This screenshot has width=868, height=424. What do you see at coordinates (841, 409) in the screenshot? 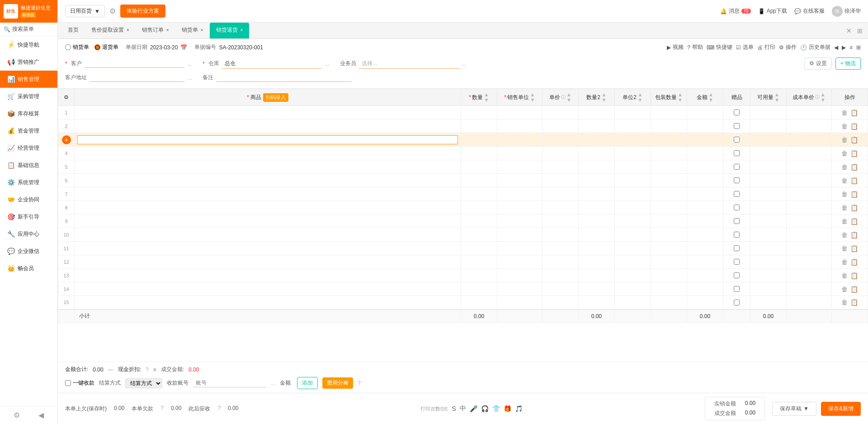
I see `save-new-button: 保存&新增` at bounding box center [841, 409].